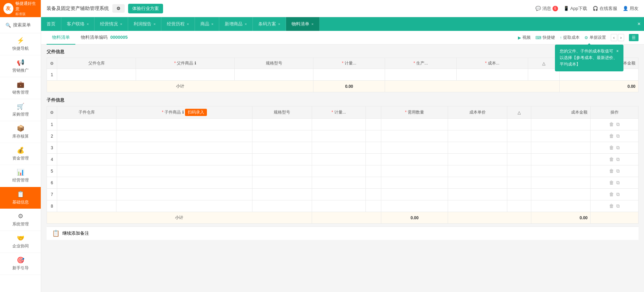 This screenshot has height=292, width=644. What do you see at coordinates (492, 75) in the screenshot?
I see `parent-row-1-cost` at bounding box center [492, 75].